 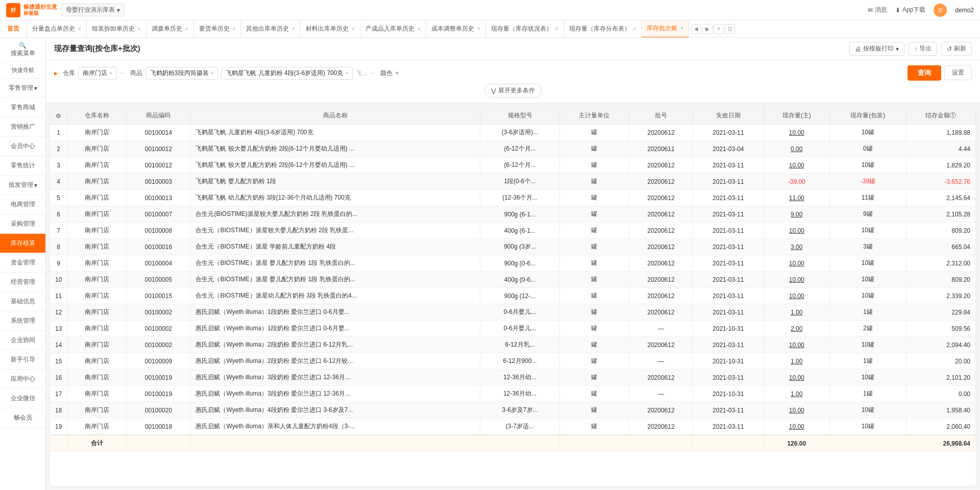 I want to click on print-button: 🖨 按模板打印 ▾, so click(x=877, y=49).